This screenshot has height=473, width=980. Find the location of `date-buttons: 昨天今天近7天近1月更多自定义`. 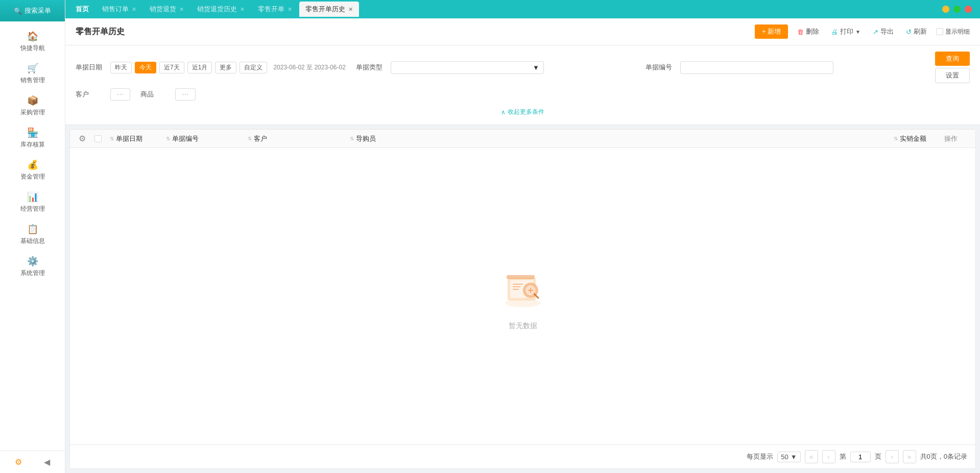

date-buttons: 昨天今天近7天近1月更多自定义 is located at coordinates (189, 67).